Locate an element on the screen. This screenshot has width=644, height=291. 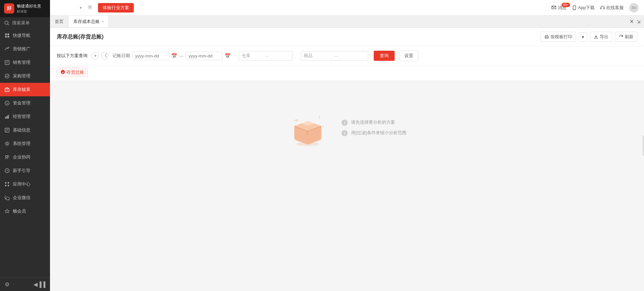
sidebar-item-membership: 畅会员 is located at coordinates (25, 211).